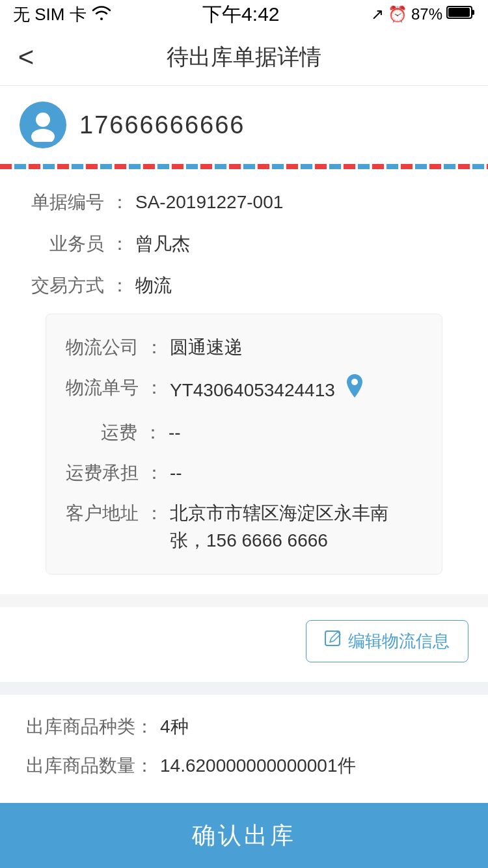  I want to click on alarm-icon: ⏰, so click(398, 14).